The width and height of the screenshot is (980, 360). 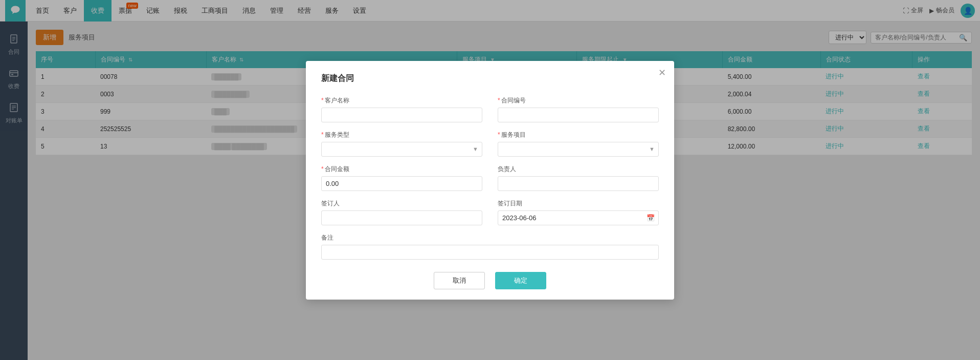 I want to click on sign-date-input, so click(x=578, y=218).